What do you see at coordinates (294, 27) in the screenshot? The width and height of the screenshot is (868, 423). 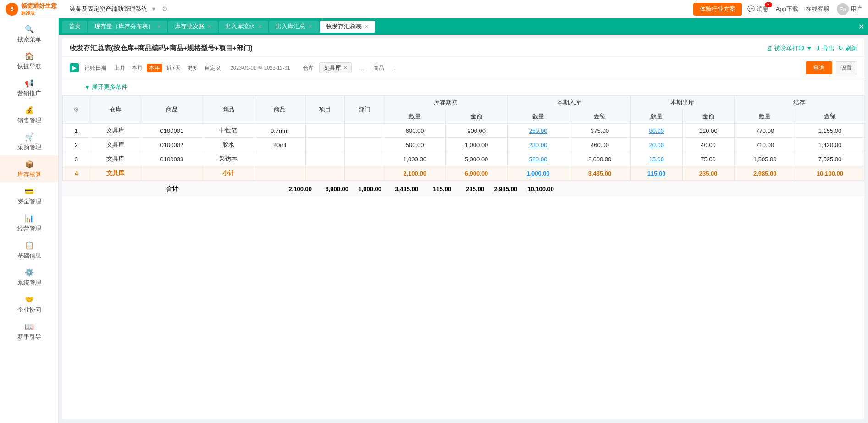 I see `tab-summary-inout: 出入库汇总 ✕` at bounding box center [294, 27].